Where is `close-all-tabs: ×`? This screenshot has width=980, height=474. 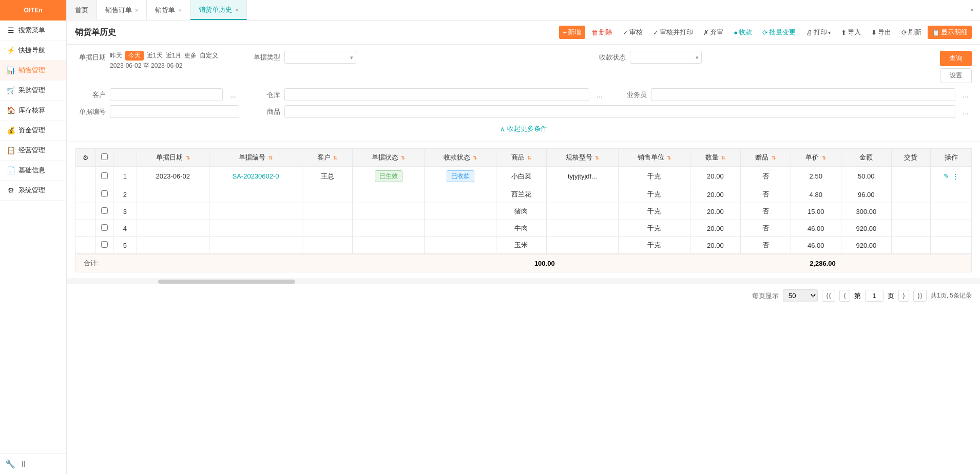 close-all-tabs: × is located at coordinates (972, 10).